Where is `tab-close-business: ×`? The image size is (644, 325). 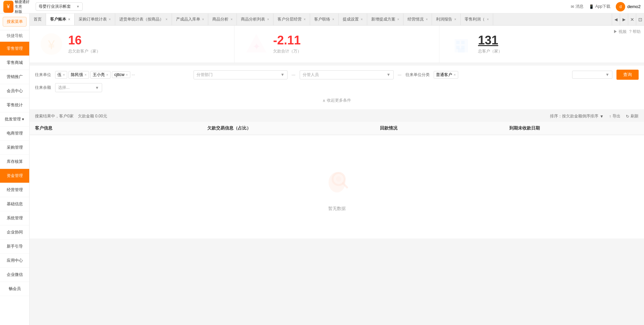 tab-close-business: × is located at coordinates (427, 20).